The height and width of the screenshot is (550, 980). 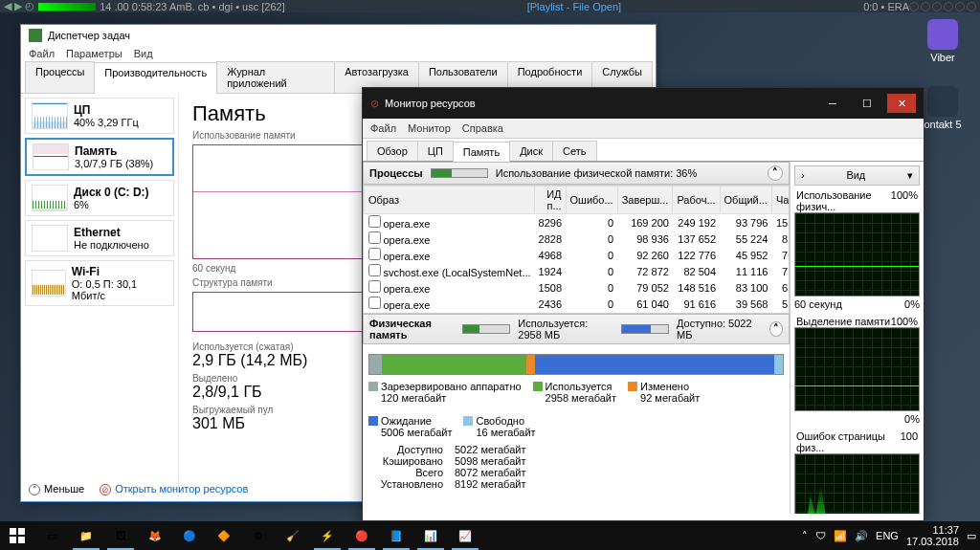 I want to click on processes-panel-header: Процессы Использование физической памяти…, so click(x=576, y=173).